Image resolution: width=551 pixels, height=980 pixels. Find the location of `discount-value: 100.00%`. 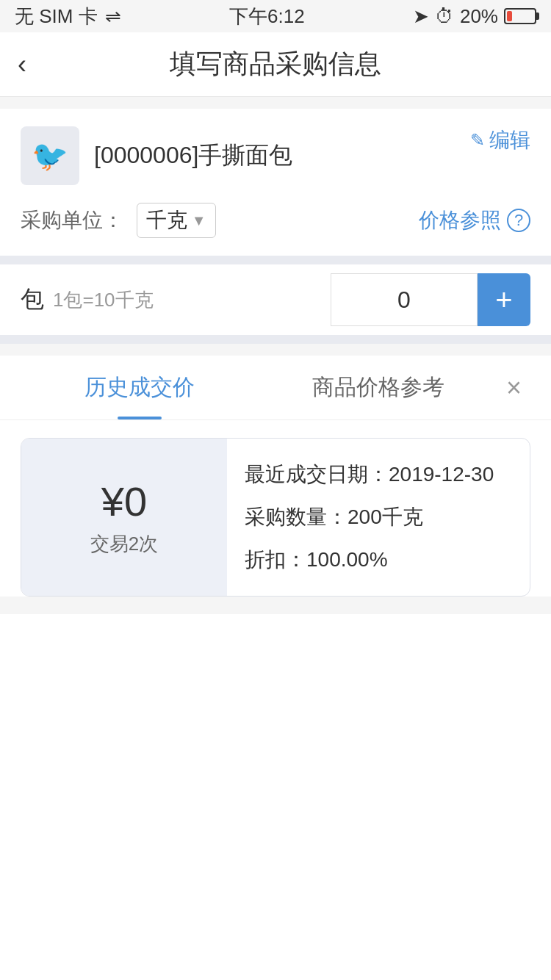

discount-value: 100.00% is located at coordinates (347, 560).